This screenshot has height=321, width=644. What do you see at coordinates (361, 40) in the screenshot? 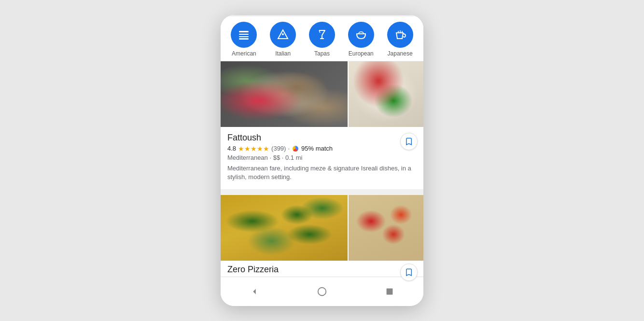
I see `category-european: European` at bounding box center [361, 40].